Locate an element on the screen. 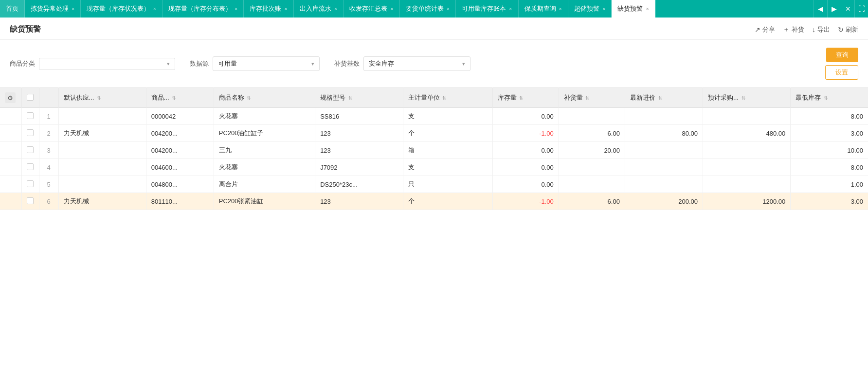  tab-close-batch-account: × is located at coordinates (286, 9).